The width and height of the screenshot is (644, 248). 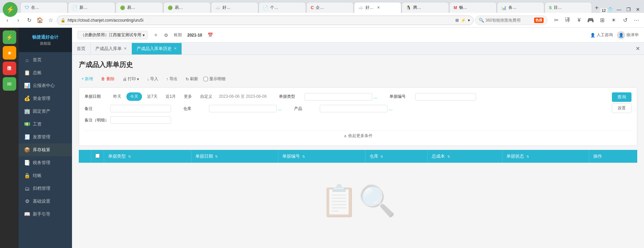 I want to click on reload-button: ↻, so click(x=29, y=20).